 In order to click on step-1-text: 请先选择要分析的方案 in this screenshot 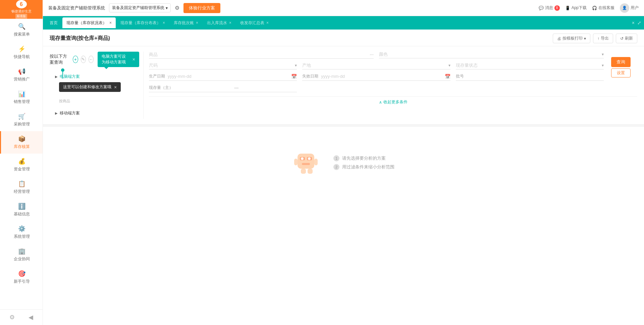, I will do `click(364, 158)`.